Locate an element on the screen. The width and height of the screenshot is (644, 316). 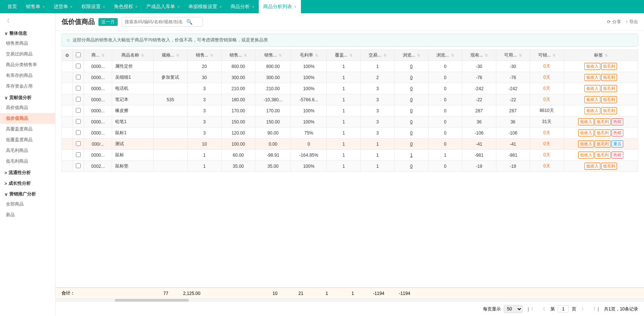
total-records-label: 共1页，10条记录 is located at coordinates (621, 309).